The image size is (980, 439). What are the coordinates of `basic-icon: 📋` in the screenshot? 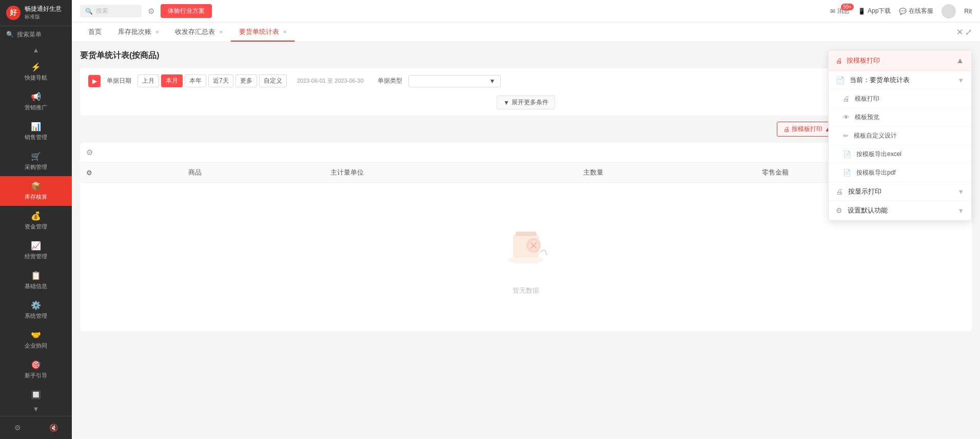 It's located at (36, 275).